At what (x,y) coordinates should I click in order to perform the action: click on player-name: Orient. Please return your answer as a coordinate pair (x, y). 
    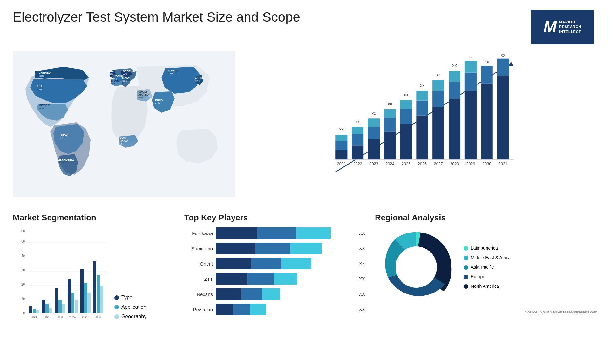
    Looking at the image, I should click on (199, 264).